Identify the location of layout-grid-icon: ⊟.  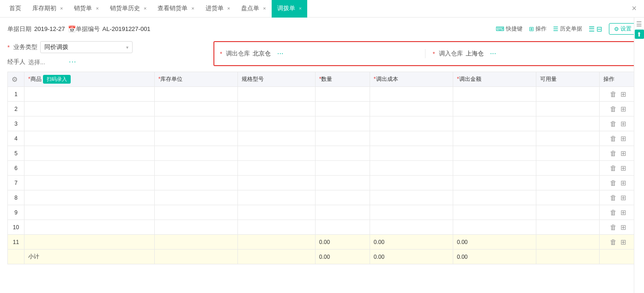
(600, 29).